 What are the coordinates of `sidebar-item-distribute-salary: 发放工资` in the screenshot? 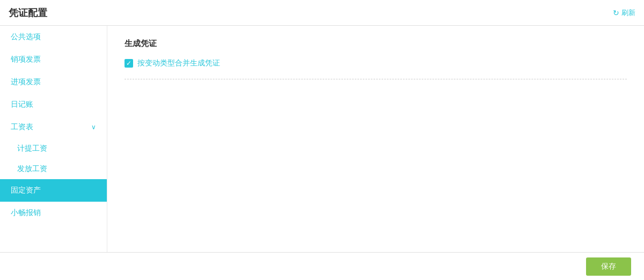 It's located at (54, 169).